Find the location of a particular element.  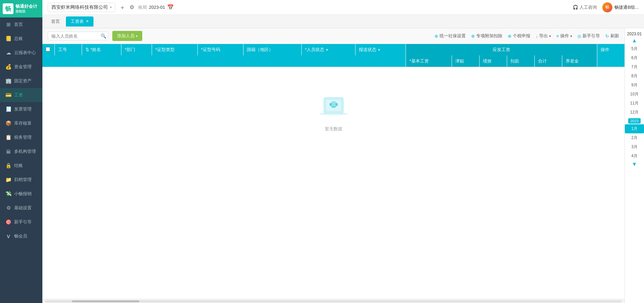

new-guide-button: ◎ 新手引导 is located at coordinates (589, 36).